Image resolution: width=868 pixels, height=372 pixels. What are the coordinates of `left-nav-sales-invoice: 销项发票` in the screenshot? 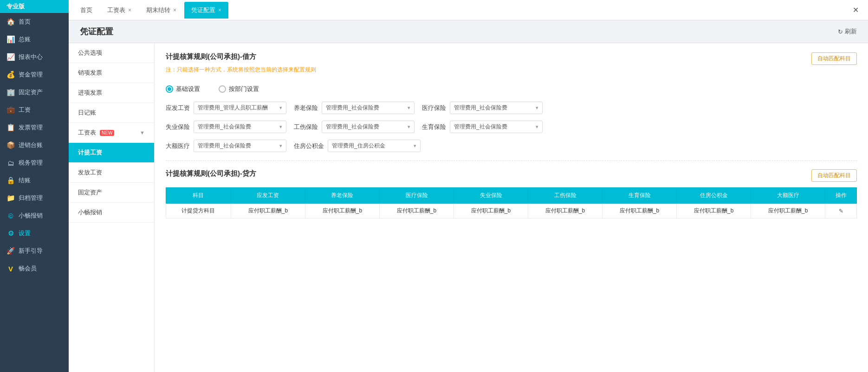 It's located at (111, 73).